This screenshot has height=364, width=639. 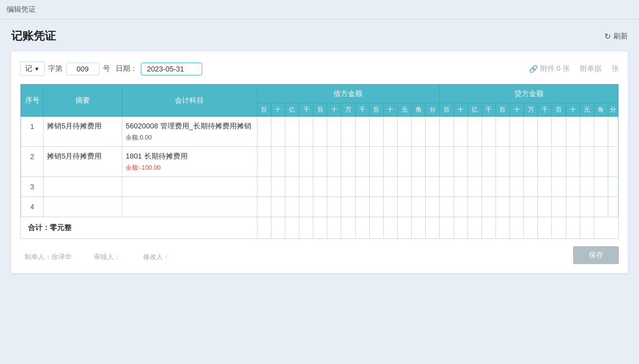 What do you see at coordinates (190, 132) in the screenshot?
I see `cell-account: 56020008 管理费用_长期待摊费用摊销余额:0.00` at bounding box center [190, 132].